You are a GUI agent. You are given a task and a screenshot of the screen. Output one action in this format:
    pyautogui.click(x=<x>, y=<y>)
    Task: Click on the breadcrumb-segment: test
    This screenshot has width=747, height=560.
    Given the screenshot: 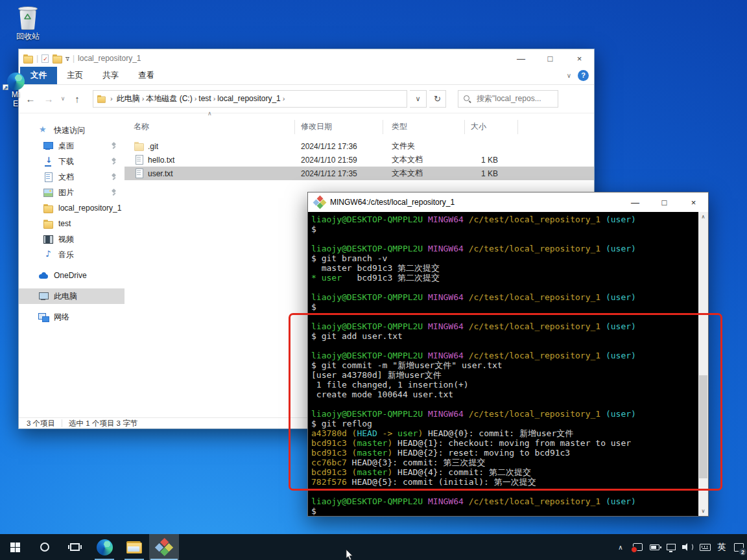 What is the action you would take?
    pyautogui.click(x=205, y=99)
    